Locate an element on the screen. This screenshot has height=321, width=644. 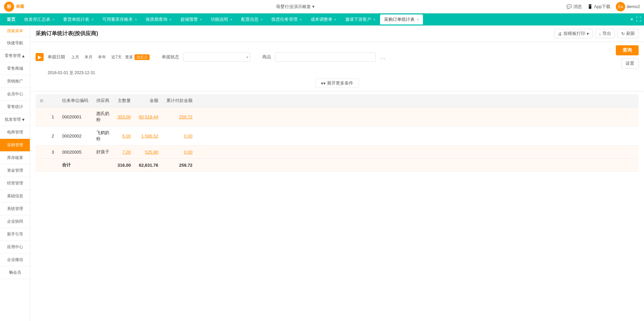
row-supplier: 好孩子 is located at coordinates (103, 152).